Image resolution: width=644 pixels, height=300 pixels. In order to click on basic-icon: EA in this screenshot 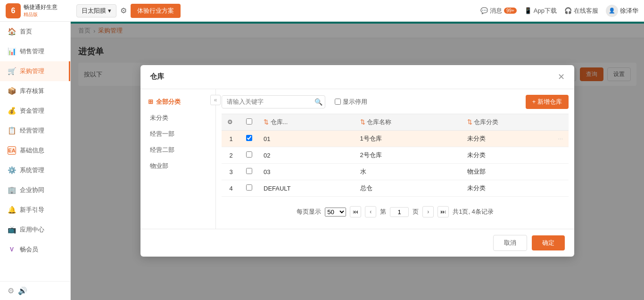, I will do `click(12, 150)`.